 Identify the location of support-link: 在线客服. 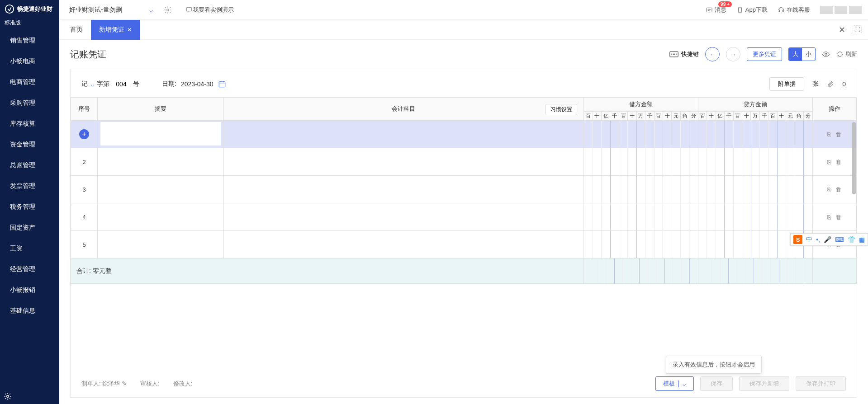
(794, 10).